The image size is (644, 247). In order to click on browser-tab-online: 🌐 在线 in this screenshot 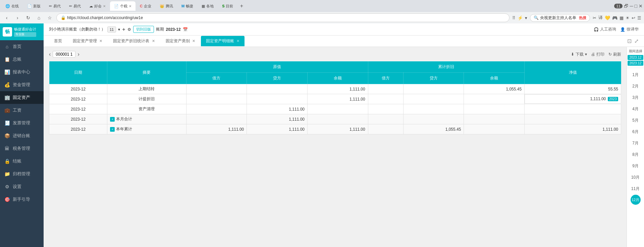, I will do `click(12, 6)`.